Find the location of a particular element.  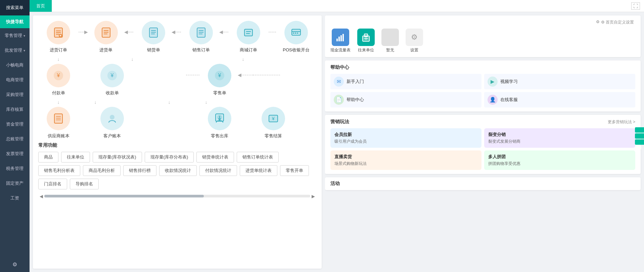

flow-node-pos: POS收银开台 is located at coordinates (296, 37).